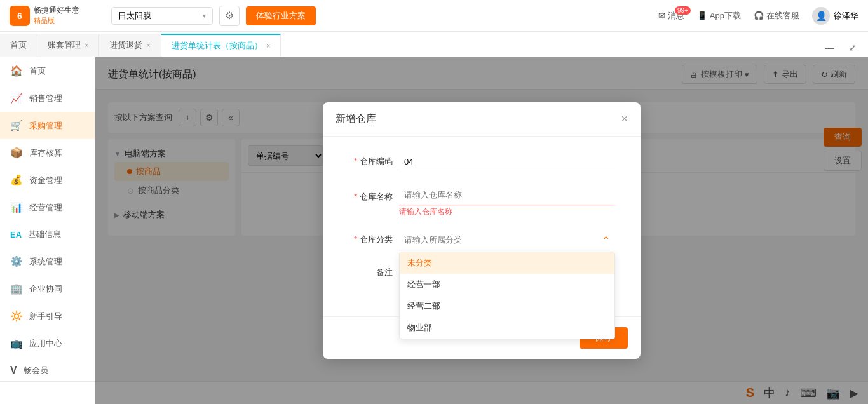 This screenshot has height=404, width=868. Describe the element at coordinates (507, 195) in the screenshot. I see `warehouse-name-input` at that location.